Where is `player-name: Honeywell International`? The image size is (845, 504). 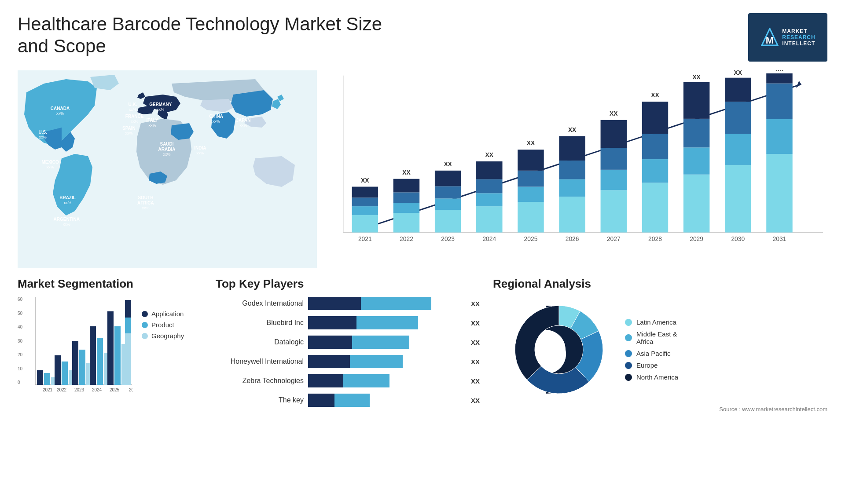
player-name: Honeywell International is located at coordinates (260, 362).